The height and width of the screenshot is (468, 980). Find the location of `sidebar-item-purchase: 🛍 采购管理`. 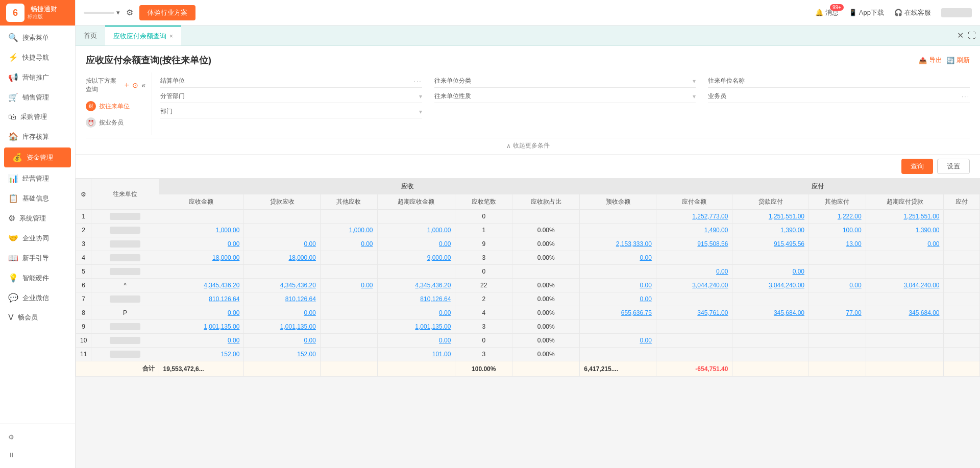

sidebar-item-purchase: 🛍 采购管理 is located at coordinates (38, 117).